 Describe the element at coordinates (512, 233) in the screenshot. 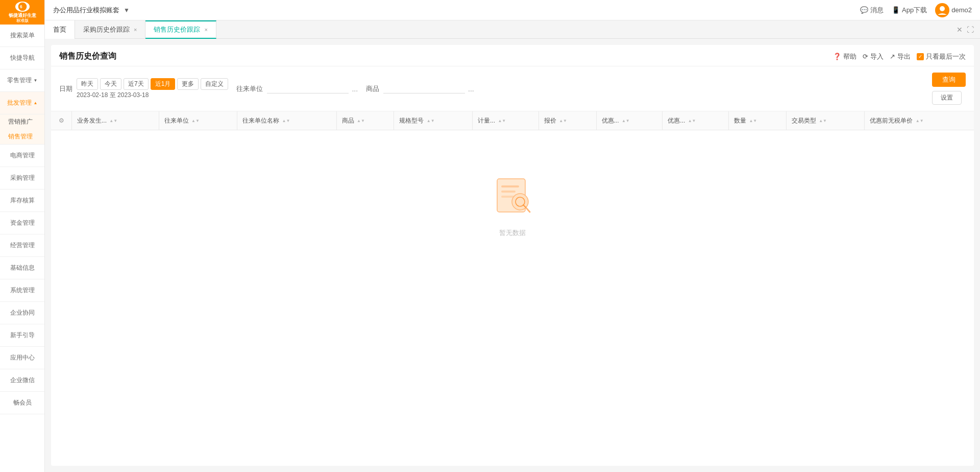

I see `empty-text: 暂无数据` at that location.